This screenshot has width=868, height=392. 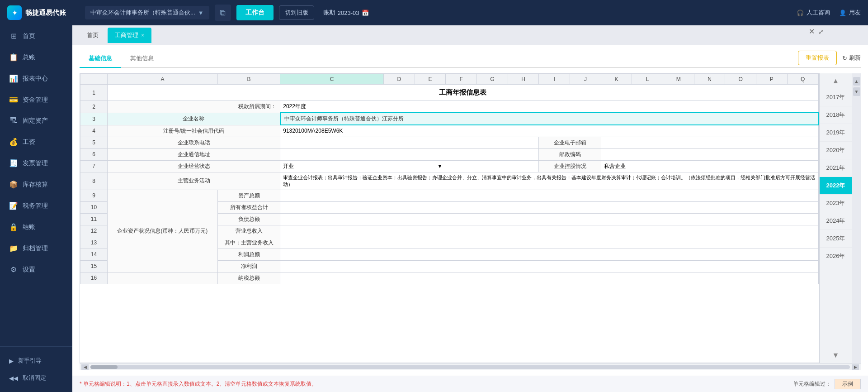 What do you see at coordinates (129, 35) in the screenshot?
I see `tab-business: 工商管理 ×` at bounding box center [129, 35].